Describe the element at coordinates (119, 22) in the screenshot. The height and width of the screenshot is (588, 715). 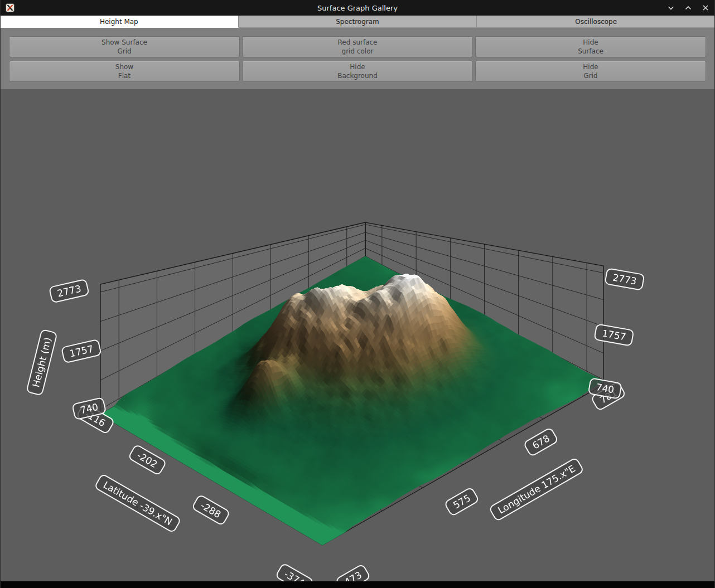
I see `tab-height-map: Height Map` at that location.